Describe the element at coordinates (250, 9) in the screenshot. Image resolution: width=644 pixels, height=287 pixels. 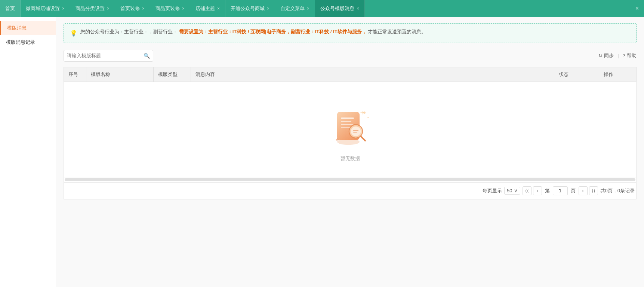
I see `nav-tab-open-mall: 开通公众号商城 ×` at that location.